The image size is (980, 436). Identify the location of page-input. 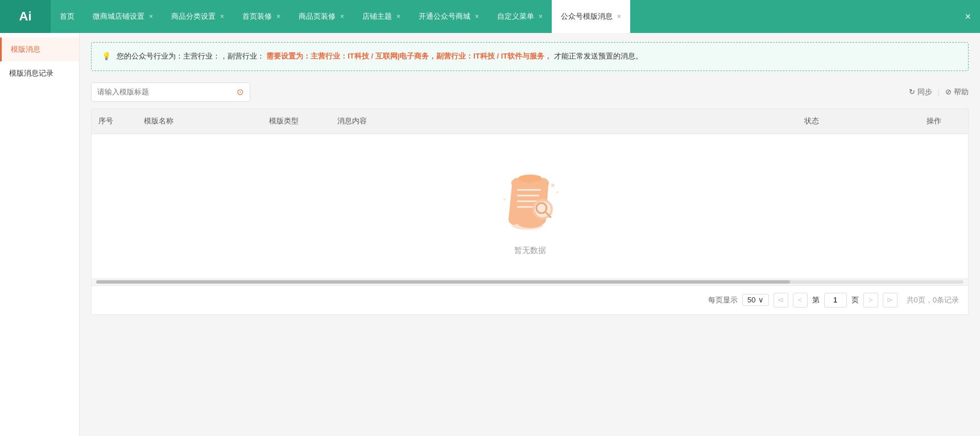
(836, 300).